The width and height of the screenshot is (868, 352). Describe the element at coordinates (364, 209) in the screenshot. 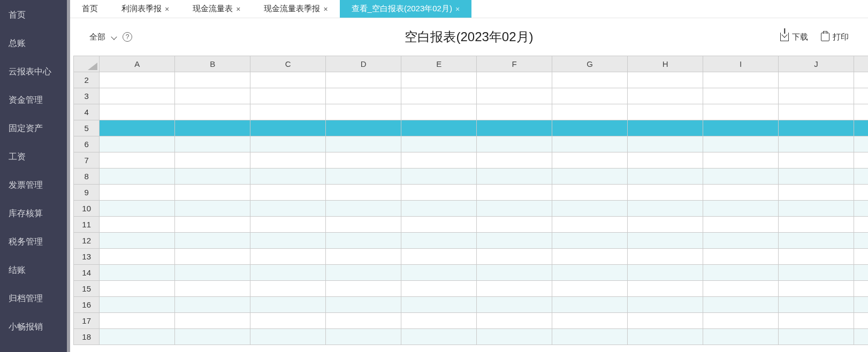

I see `cell-D10` at that location.